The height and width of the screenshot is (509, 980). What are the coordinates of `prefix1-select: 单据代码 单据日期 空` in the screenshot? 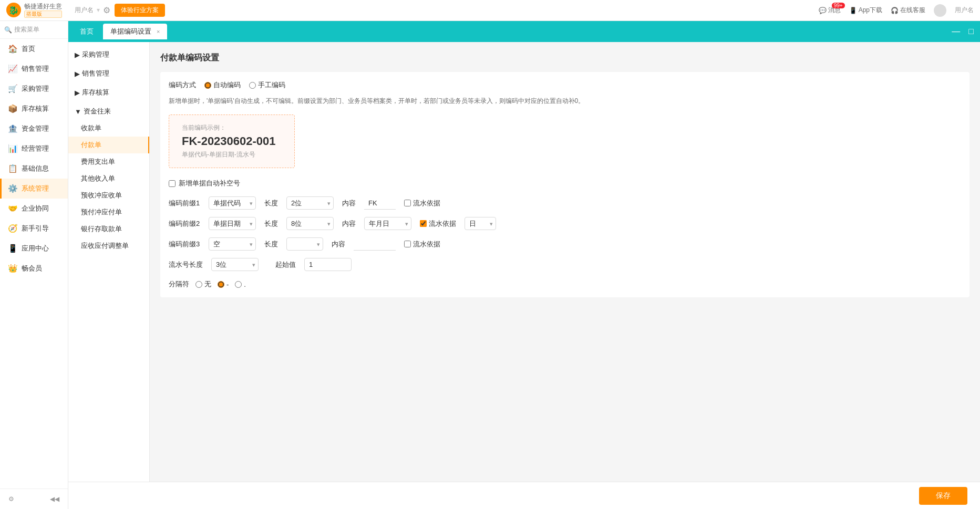 It's located at (232, 203).